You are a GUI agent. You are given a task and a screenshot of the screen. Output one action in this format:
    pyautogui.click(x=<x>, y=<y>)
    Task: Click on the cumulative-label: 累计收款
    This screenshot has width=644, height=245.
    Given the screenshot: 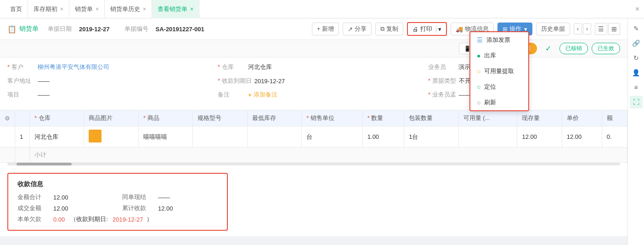 What is the action you would take?
    pyautogui.click(x=138, y=208)
    